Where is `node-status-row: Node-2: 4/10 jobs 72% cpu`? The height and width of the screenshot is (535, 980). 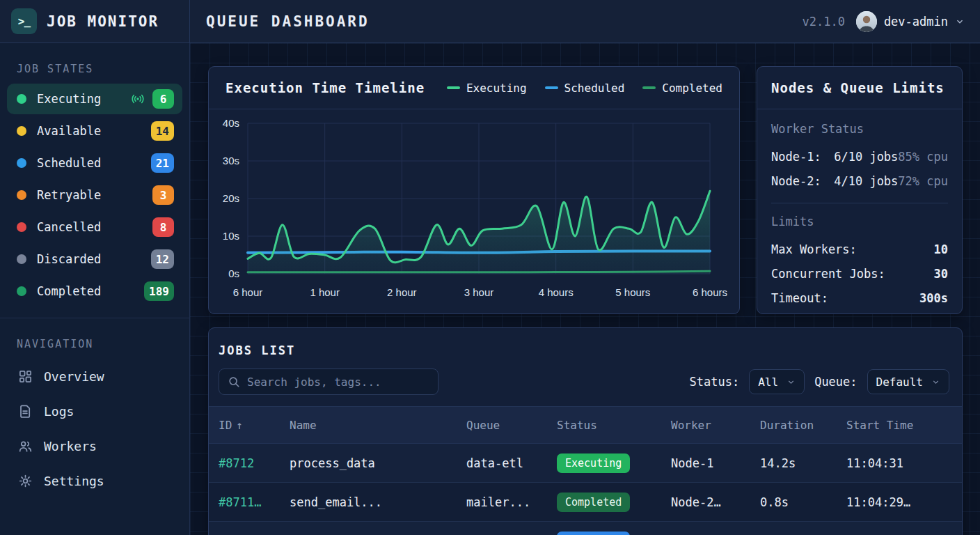
node-status-row: Node-2: 4/10 jobs 72% cpu is located at coordinates (860, 181).